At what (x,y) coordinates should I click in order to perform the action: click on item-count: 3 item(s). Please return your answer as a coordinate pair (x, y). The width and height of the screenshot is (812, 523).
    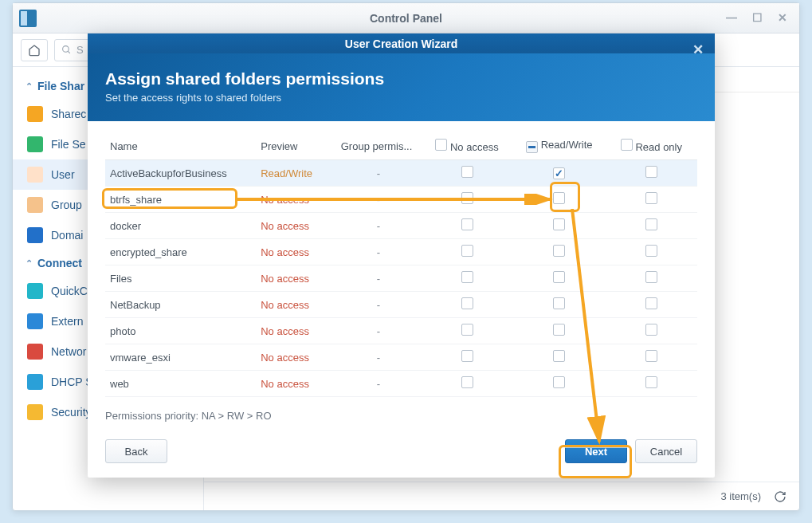
    Looking at the image, I should click on (741, 496).